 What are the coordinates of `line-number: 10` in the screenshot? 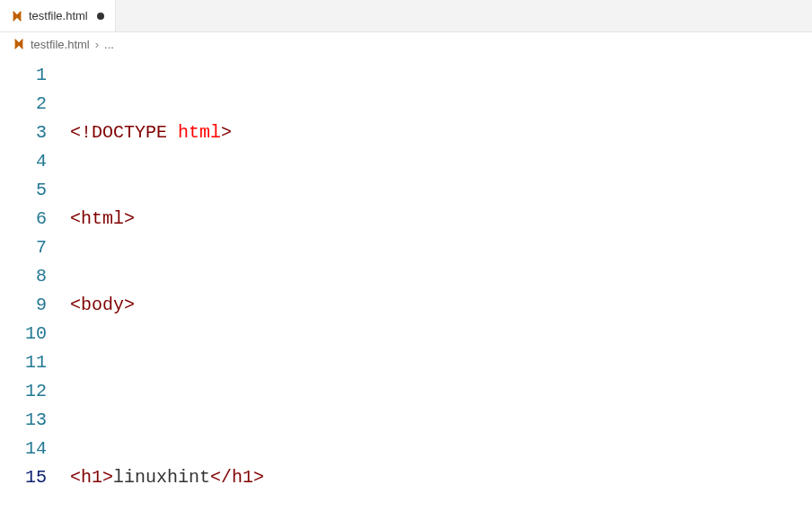 It's located at (23, 334).